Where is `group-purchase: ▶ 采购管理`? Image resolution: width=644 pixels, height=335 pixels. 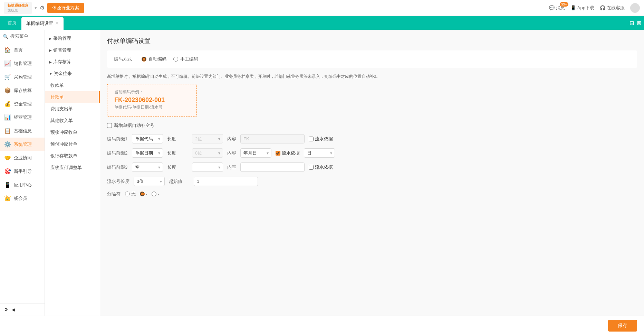
group-purchase: ▶ 采购管理 is located at coordinates (73, 38).